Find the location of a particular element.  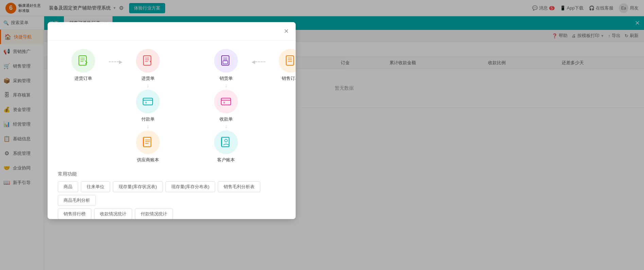

cf-btn-stock-status: 现存量(库存状况表) is located at coordinates (138, 187).